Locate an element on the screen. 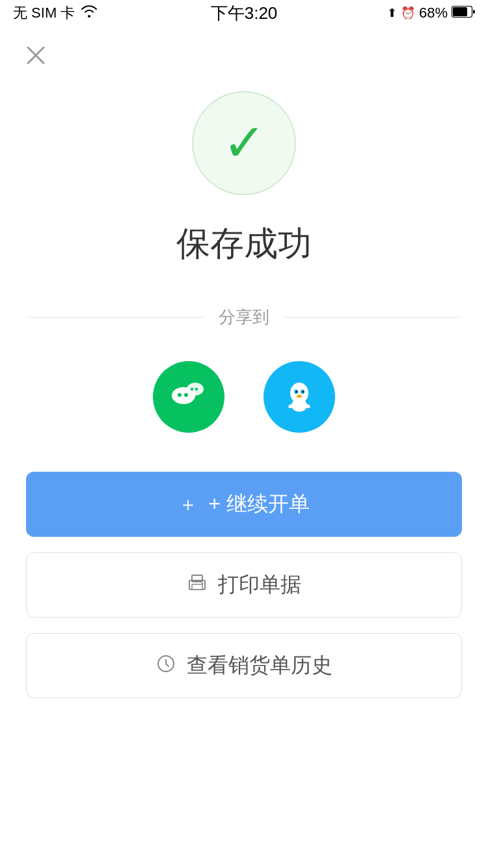 The image size is (488, 868). status-left: 无 SIM 卡 is located at coordinates (56, 13).